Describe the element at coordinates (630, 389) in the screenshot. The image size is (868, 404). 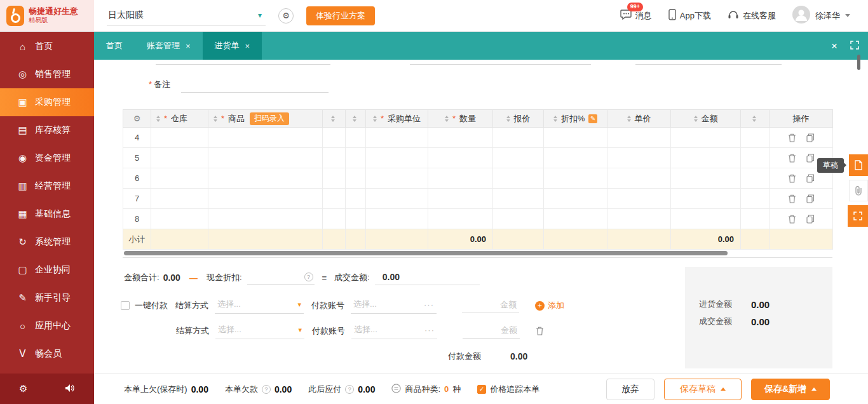
I see `abandon-button: 放弃` at that location.